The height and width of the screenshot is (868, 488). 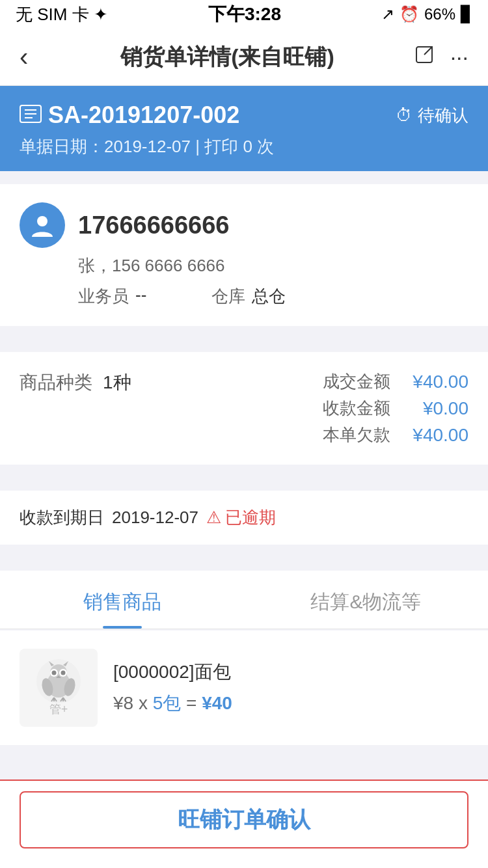 I want to click on amount-row-0: 成交金额 ¥40.00, so click(x=396, y=381).